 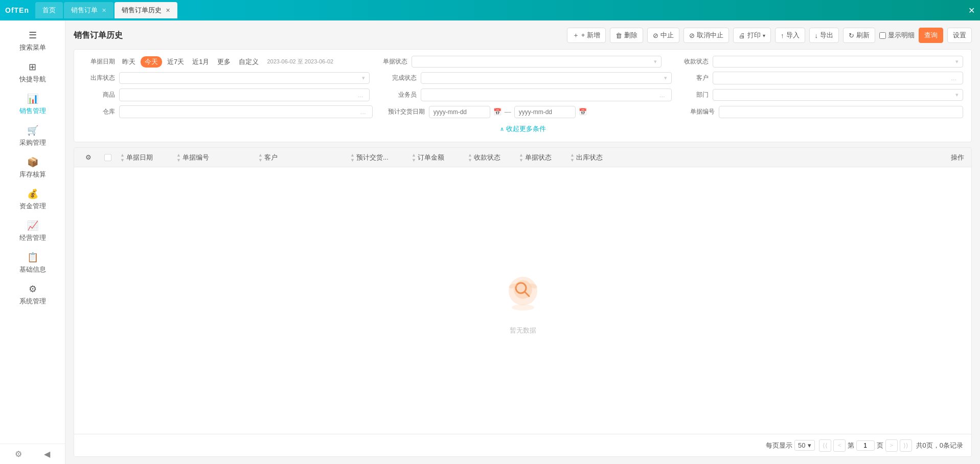 I want to click on top-bar-right: ✕, so click(x=971, y=10).